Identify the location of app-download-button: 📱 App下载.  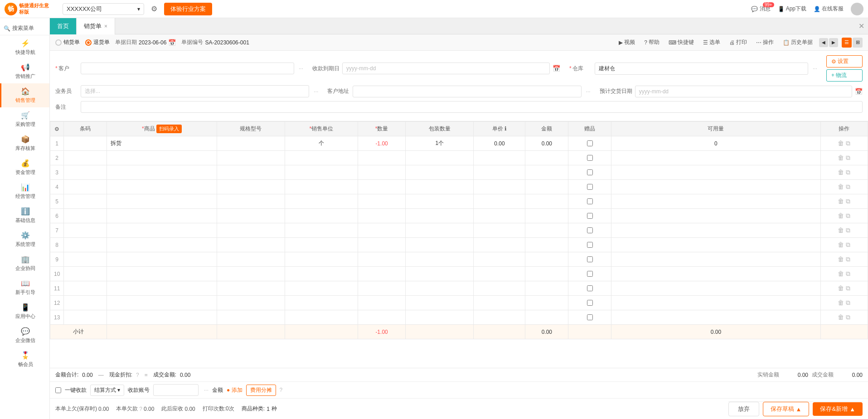
(792, 9).